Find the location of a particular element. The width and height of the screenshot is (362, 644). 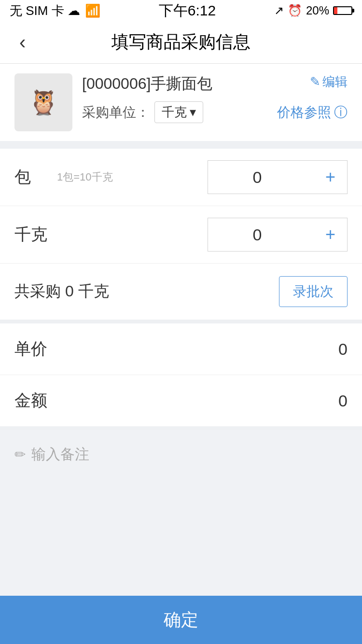

status-time: 下午6:12 is located at coordinates (187, 11).